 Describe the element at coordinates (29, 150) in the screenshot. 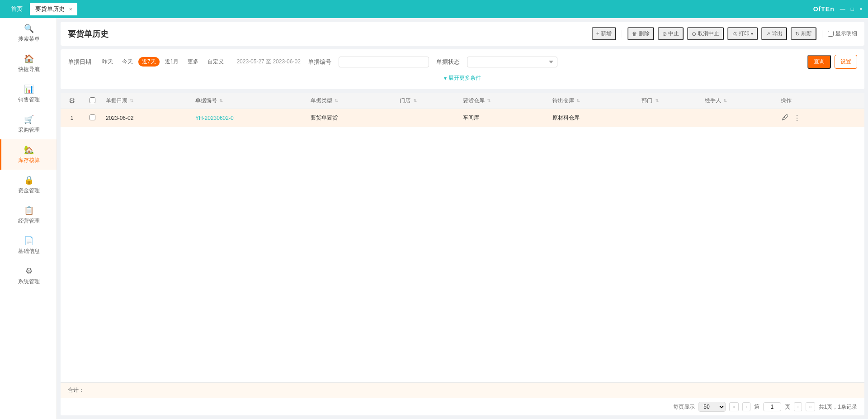

I see `inventory-icon: 🏡` at that location.